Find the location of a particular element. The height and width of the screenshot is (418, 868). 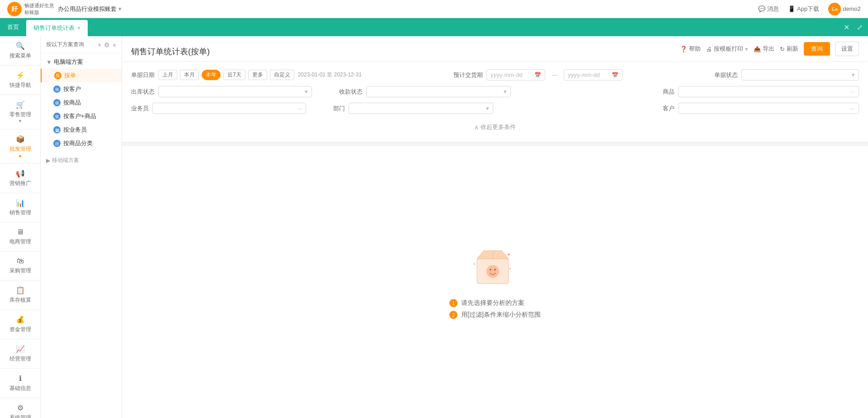

tree-child-by-order: 按 按单 is located at coordinates (81, 76).